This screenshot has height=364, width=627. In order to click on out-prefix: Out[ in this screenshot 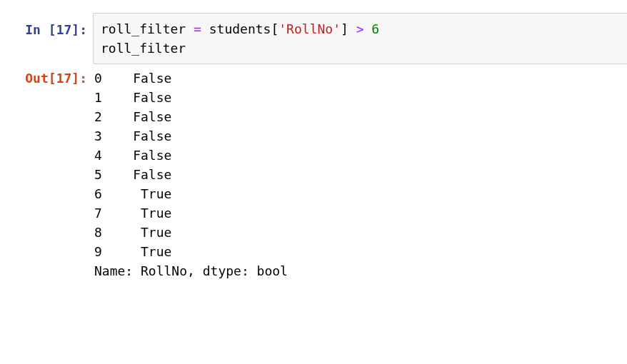, I will do `click(40, 79)`.